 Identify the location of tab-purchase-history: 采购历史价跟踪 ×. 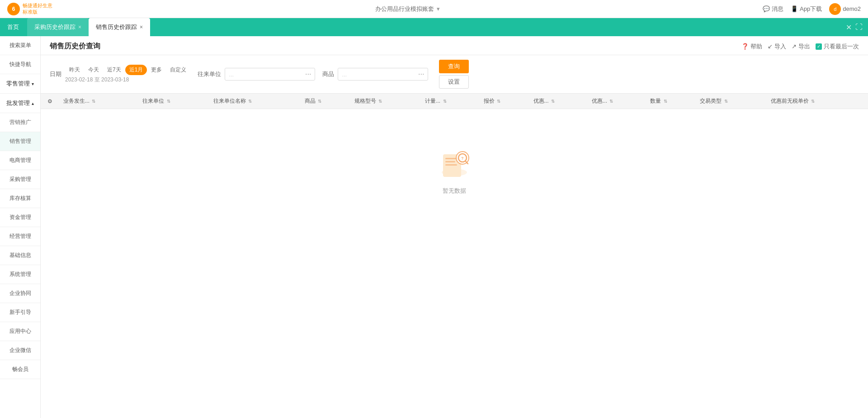
(58, 27).